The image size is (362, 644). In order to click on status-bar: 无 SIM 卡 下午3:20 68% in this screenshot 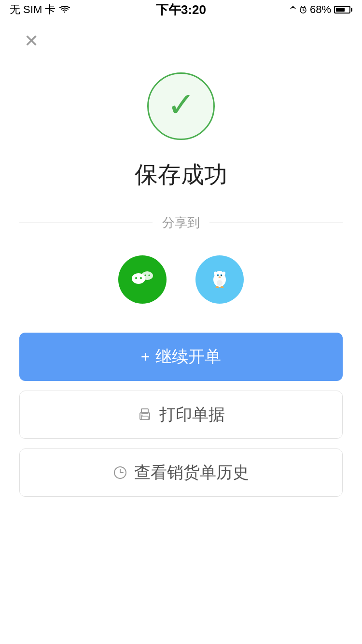, I will do `click(181, 10)`.